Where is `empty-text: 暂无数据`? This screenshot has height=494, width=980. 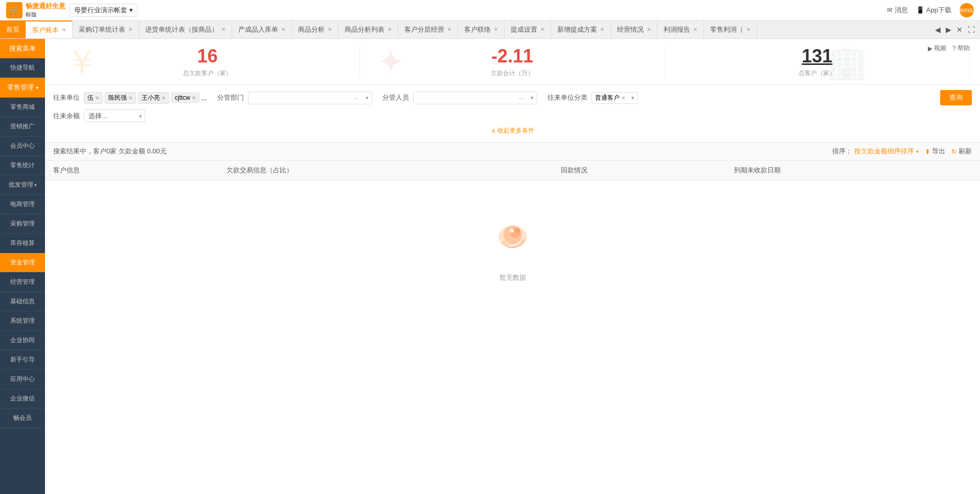 empty-text: 暂无数据 is located at coordinates (513, 278).